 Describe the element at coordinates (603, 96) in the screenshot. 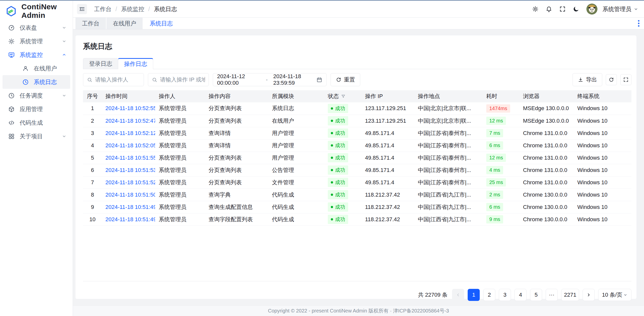

I see `col-os: 终端系统` at that location.